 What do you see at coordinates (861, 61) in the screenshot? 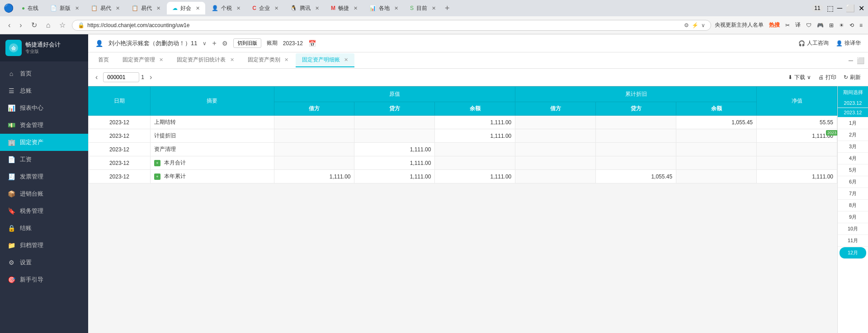
I see `maximize-button: ⬜` at bounding box center [861, 61].